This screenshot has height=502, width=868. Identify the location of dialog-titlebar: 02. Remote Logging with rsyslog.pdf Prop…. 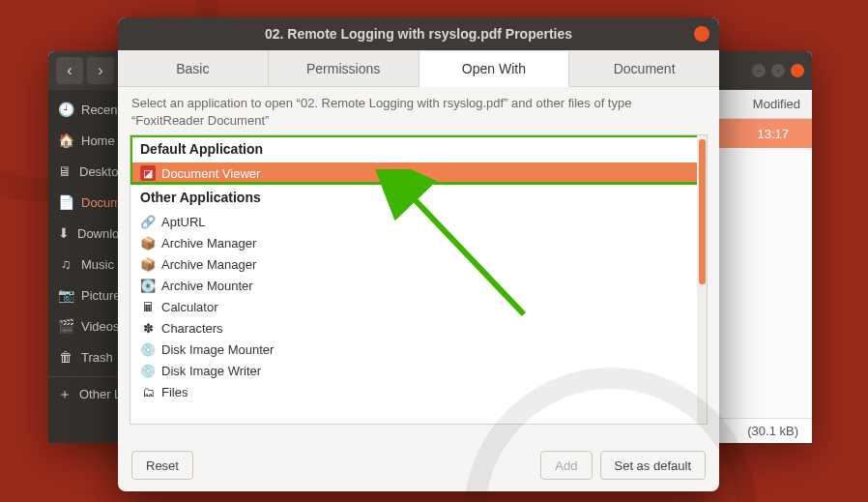
(419, 34).